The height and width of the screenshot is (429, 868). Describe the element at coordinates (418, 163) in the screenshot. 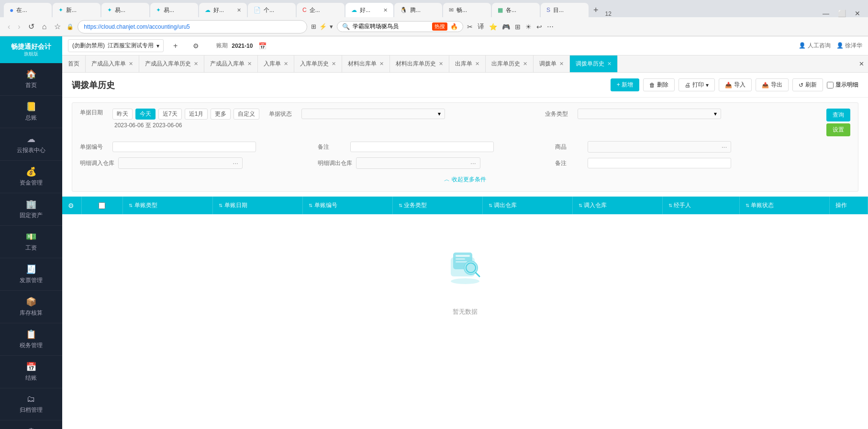

I see `detail-out-select: ···` at that location.